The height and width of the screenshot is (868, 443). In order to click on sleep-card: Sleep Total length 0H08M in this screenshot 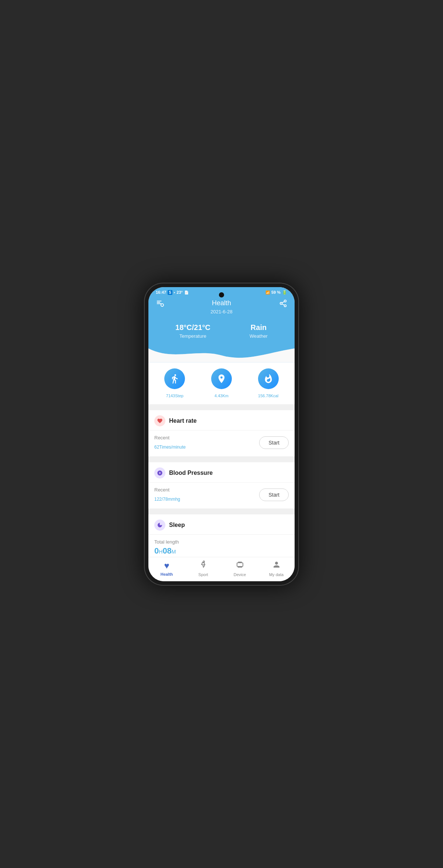, I will do `click(222, 536)`.